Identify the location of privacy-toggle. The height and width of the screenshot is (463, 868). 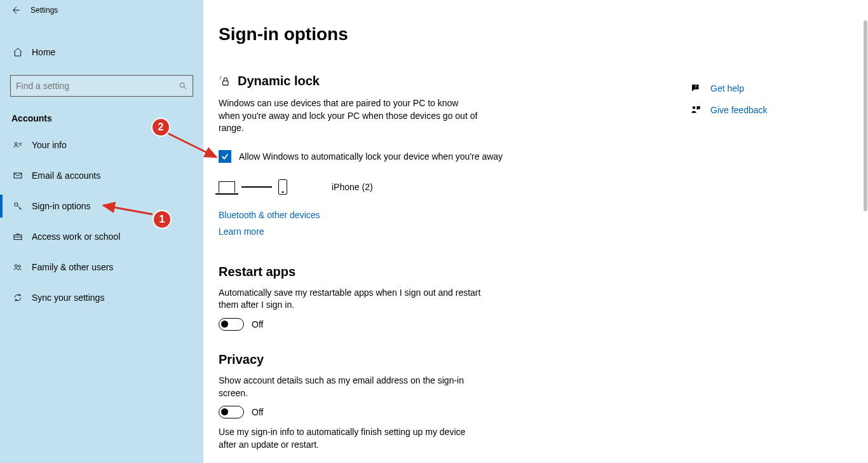
(231, 412).